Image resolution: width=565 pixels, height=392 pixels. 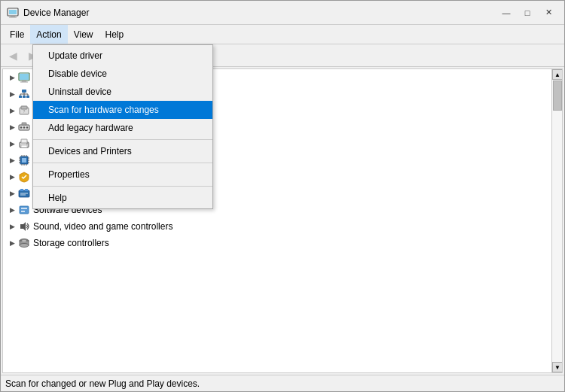 I want to click on menu-action: Action, so click(x=48, y=35).